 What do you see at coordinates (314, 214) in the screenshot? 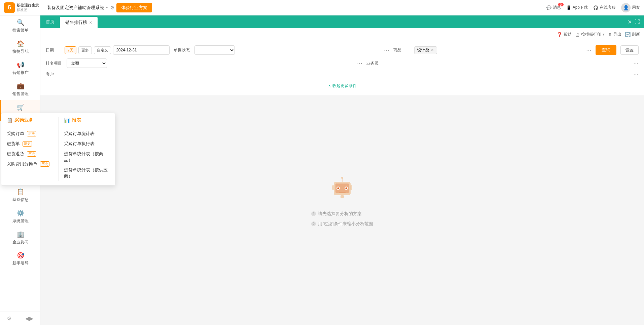
I see `bullet-1: 1` at bounding box center [314, 214].